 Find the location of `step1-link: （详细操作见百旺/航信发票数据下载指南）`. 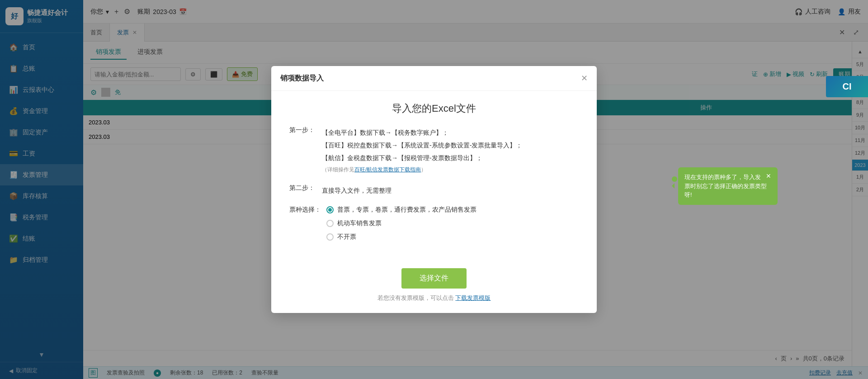

step1-link: （详细操作见百旺/航信发票数据下载指南） is located at coordinates (450, 170).